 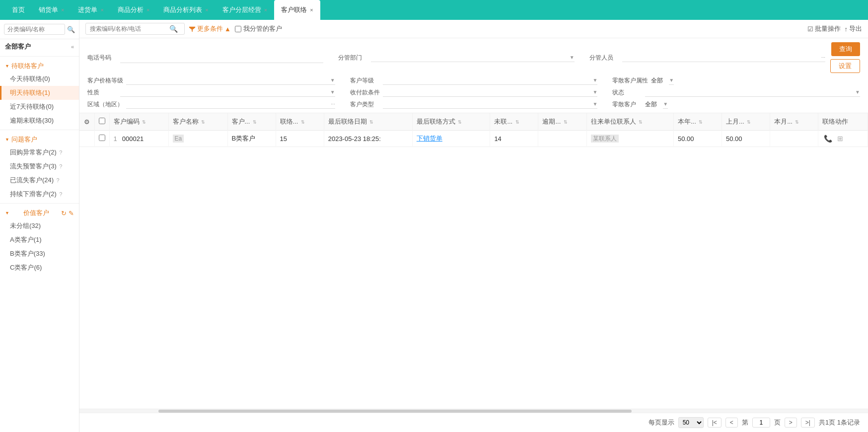 I want to click on sidebar-item-churned: 已流失客户(24) ?, so click(x=40, y=180).